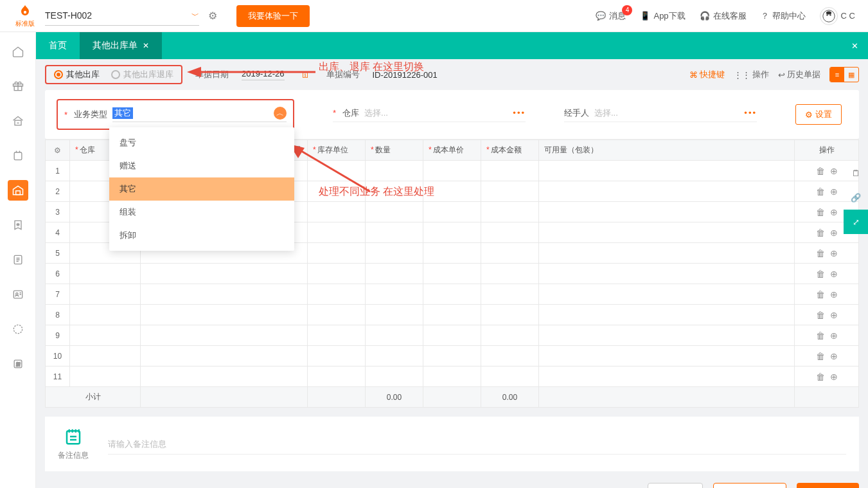  I want to click on dropdown-option: 盘亏, so click(202, 143).